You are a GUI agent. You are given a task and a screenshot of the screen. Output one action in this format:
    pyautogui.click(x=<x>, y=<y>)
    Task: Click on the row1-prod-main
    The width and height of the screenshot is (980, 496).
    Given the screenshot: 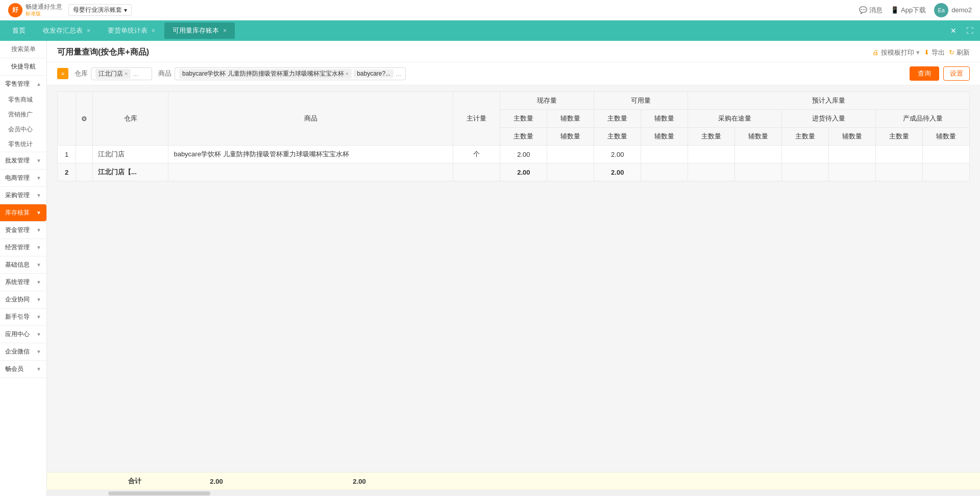 What is the action you would take?
    pyautogui.click(x=899, y=154)
    